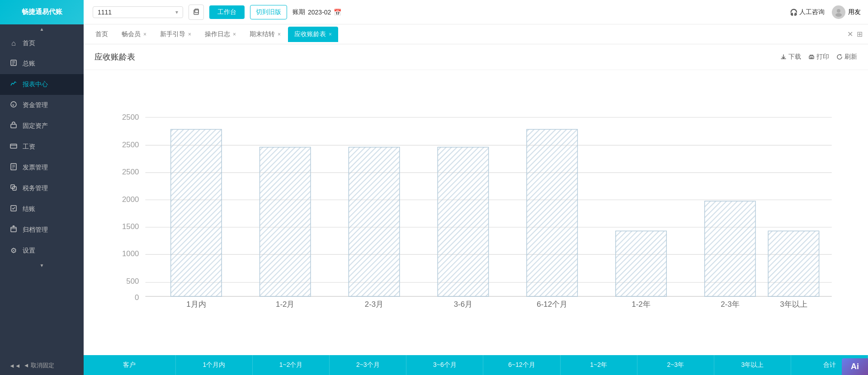 The width and height of the screenshot is (868, 375). Describe the element at coordinates (279, 34) in the screenshot. I see `tab-period-end-close: ×` at that location.